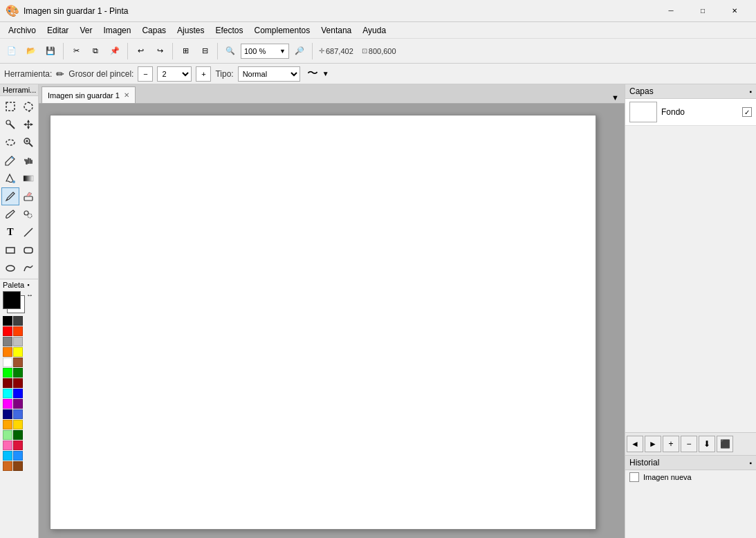 This screenshot has height=538, width=756. What do you see at coordinates (10, 250) in the screenshot?
I see `rect-tool` at bounding box center [10, 250].